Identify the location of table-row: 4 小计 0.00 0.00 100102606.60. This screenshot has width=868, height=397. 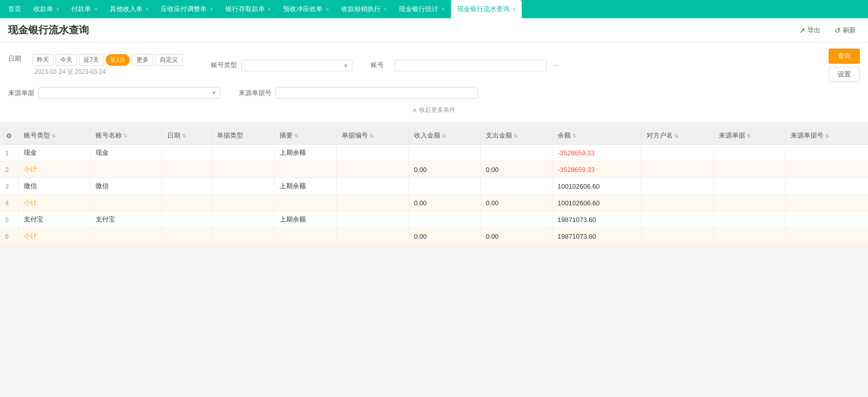
(434, 203).